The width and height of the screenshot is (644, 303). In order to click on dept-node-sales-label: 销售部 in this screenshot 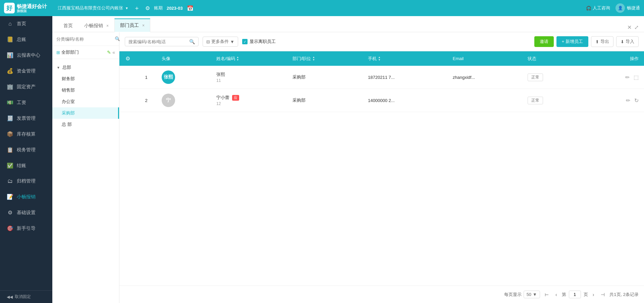, I will do `click(68, 90)`.